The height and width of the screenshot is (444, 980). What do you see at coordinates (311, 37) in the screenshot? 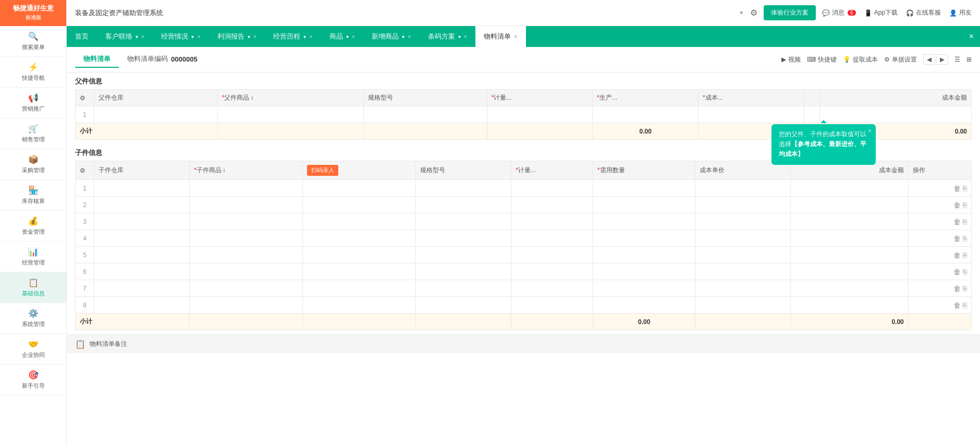
I see `tab-history-close: ×` at bounding box center [311, 37].